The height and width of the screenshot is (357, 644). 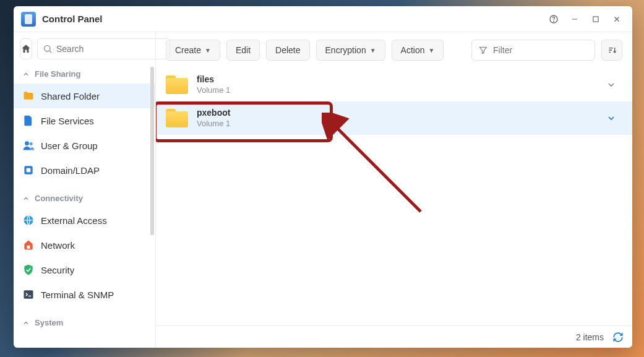 I want to click on edit-button: Edit, so click(x=243, y=50).